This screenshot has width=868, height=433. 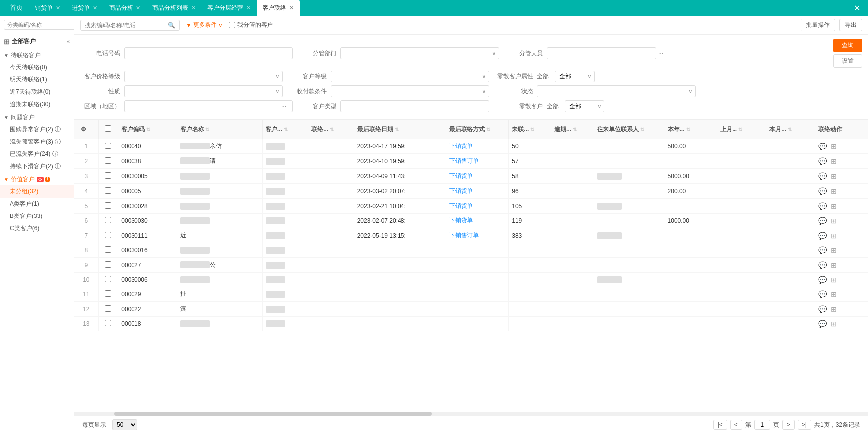 What do you see at coordinates (126, 25) in the screenshot?
I see `main-search-input` at bounding box center [126, 25].